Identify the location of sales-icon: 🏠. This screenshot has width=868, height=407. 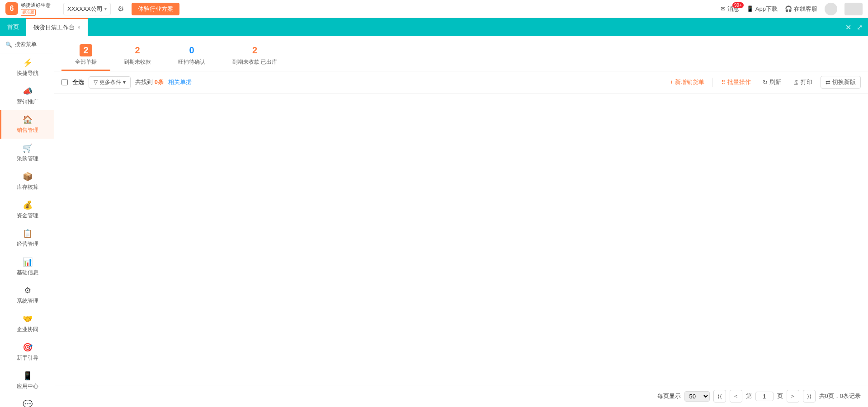
(28, 120).